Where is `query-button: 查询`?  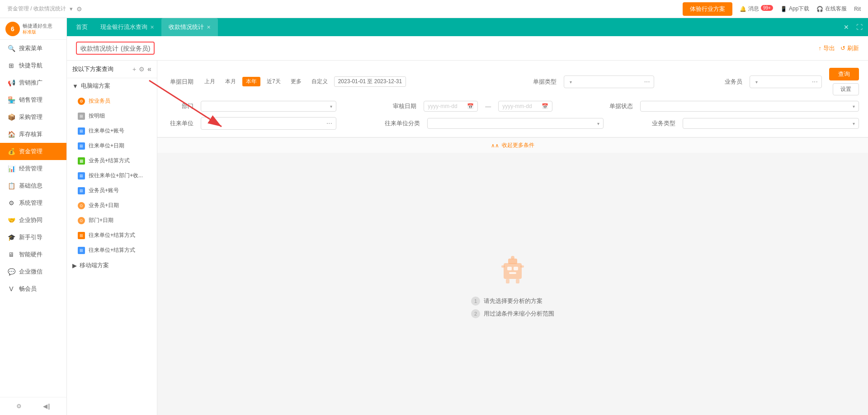 query-button: 查询 is located at coordinates (844, 74).